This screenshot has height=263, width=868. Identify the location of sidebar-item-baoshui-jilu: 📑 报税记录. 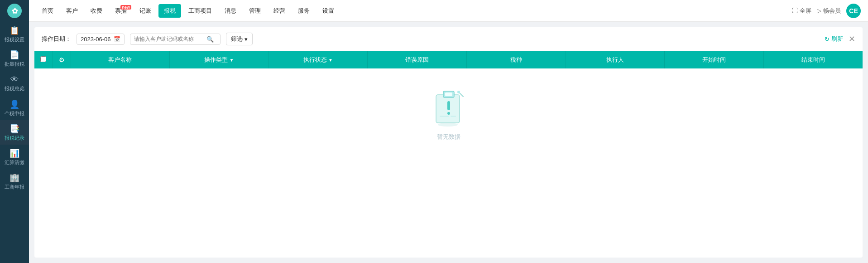
(14, 132).